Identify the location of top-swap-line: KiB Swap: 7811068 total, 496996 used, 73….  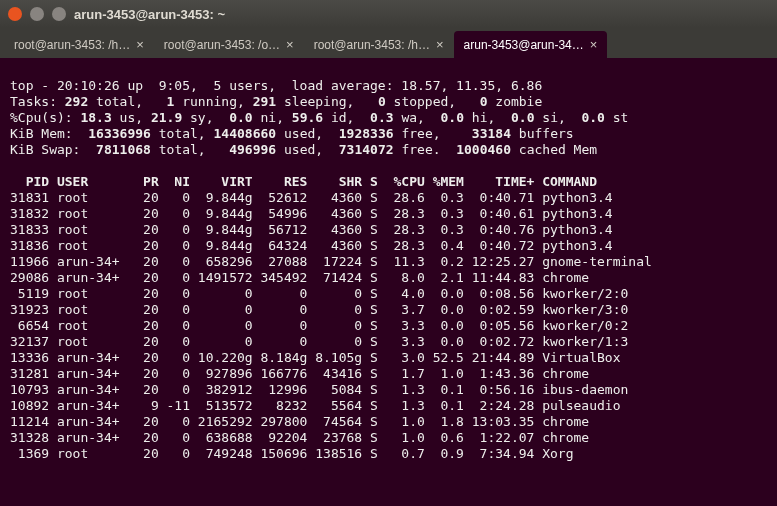
(304, 150).